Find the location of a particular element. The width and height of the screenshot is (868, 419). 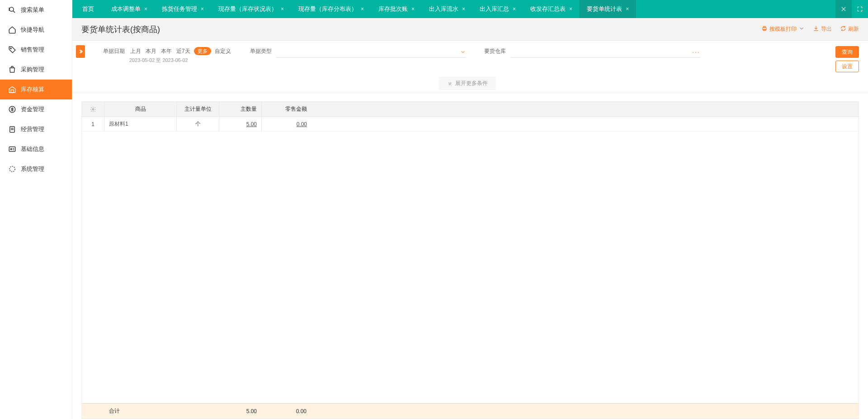

sidebar-item-label: 库存核算 is located at coordinates (33, 89).